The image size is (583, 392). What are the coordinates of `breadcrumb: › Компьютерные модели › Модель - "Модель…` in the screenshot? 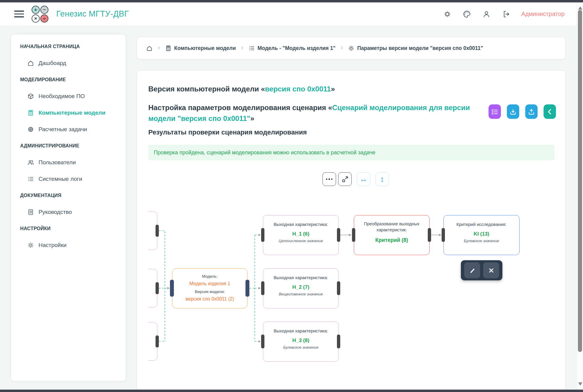 It's located at (351, 48).